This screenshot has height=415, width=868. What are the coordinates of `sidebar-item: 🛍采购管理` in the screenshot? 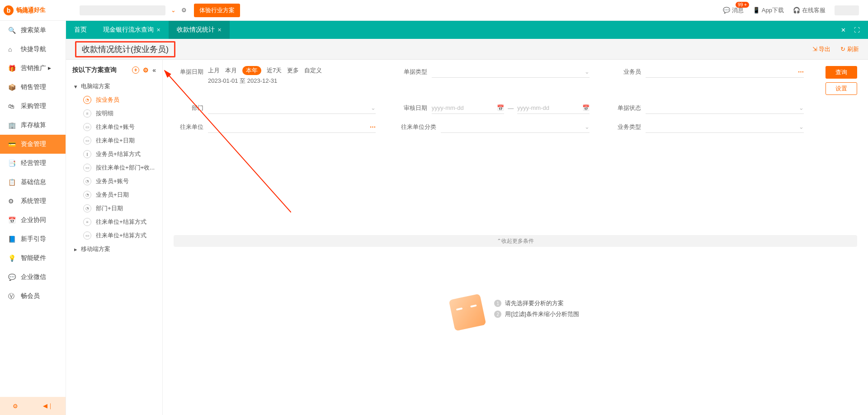 It's located at (33, 106).